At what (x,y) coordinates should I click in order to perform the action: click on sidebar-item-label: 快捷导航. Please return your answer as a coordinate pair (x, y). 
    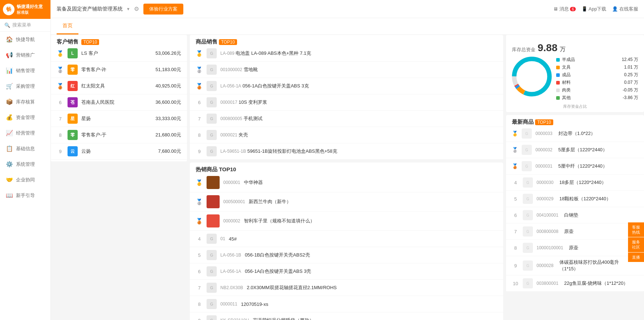
    Looking at the image, I should click on (25, 40).